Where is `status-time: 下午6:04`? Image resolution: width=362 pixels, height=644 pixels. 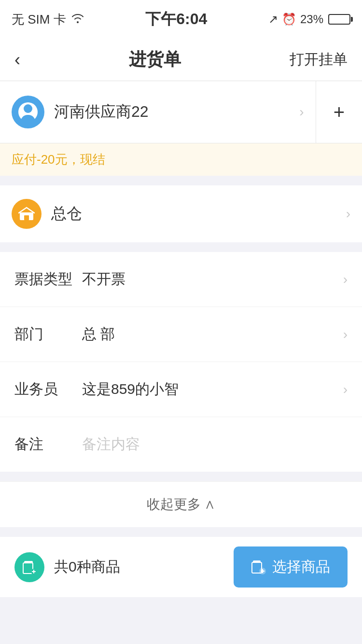 status-time: 下午6:04 is located at coordinates (176, 19).